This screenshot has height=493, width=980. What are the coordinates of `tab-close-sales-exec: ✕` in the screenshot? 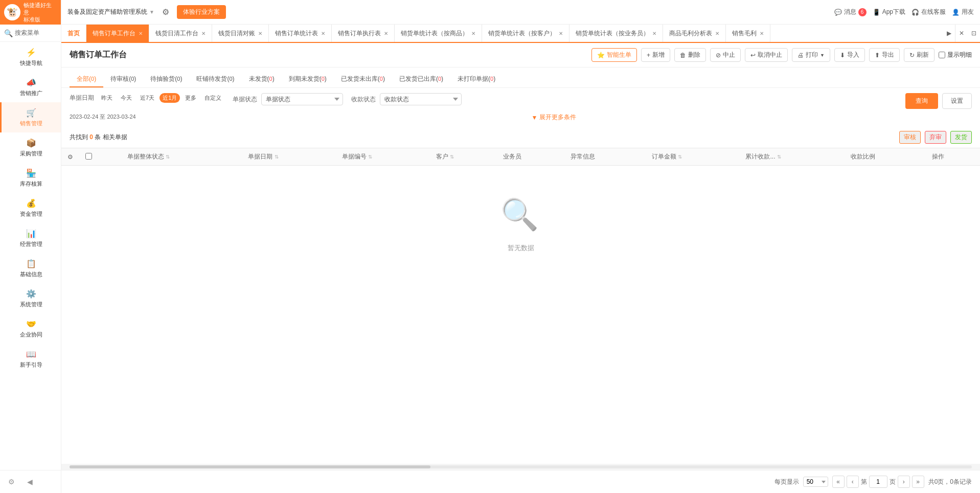 It's located at (386, 34).